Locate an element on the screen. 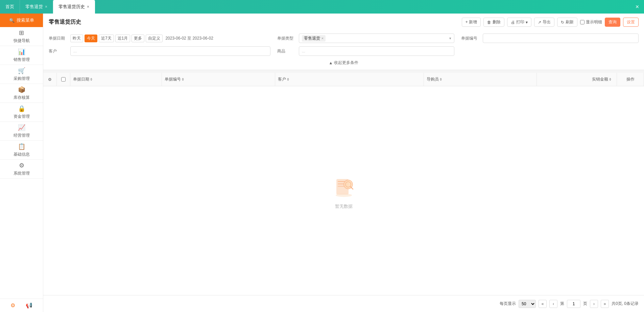 This screenshot has width=644, height=312. page-title: 零售退货历史 is located at coordinates (65, 22).